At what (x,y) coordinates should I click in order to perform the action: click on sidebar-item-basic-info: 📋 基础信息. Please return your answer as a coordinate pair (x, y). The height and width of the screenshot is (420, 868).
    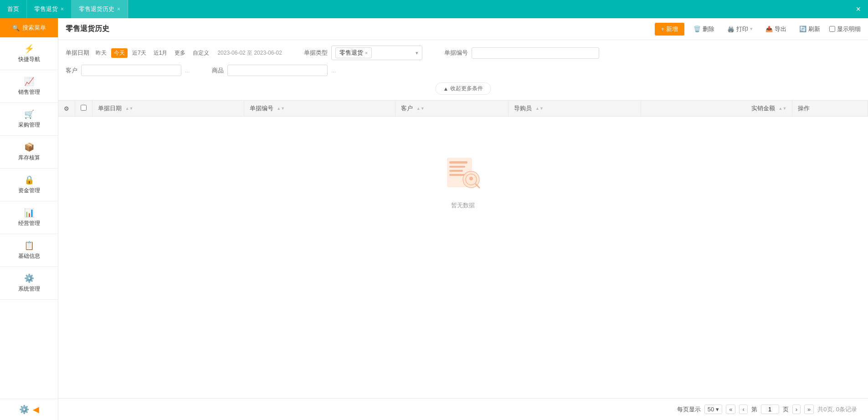
    Looking at the image, I should click on (29, 251).